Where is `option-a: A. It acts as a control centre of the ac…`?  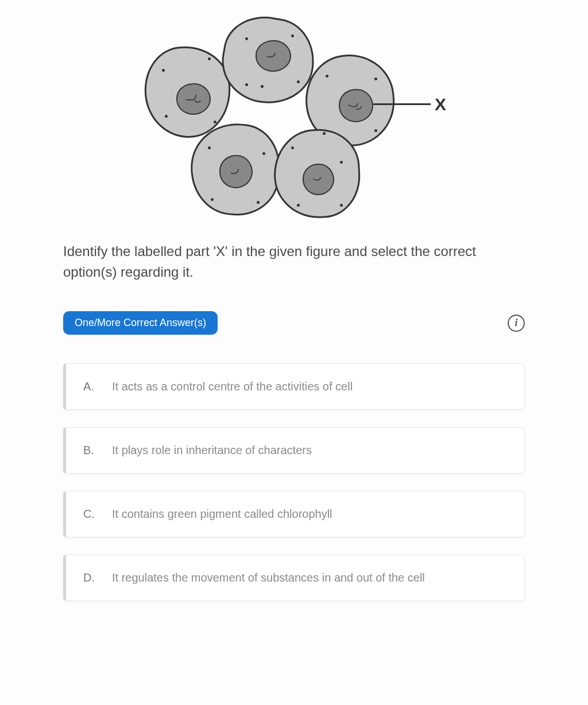
option-a: A. It acts as a control centre of the ac… is located at coordinates (294, 387).